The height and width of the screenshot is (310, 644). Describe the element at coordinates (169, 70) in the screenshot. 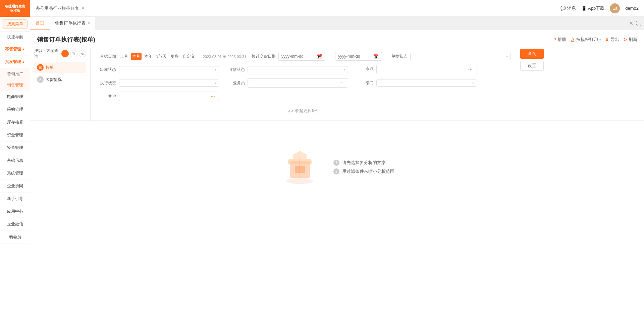

I see `shipment-status-select: ▾` at that location.